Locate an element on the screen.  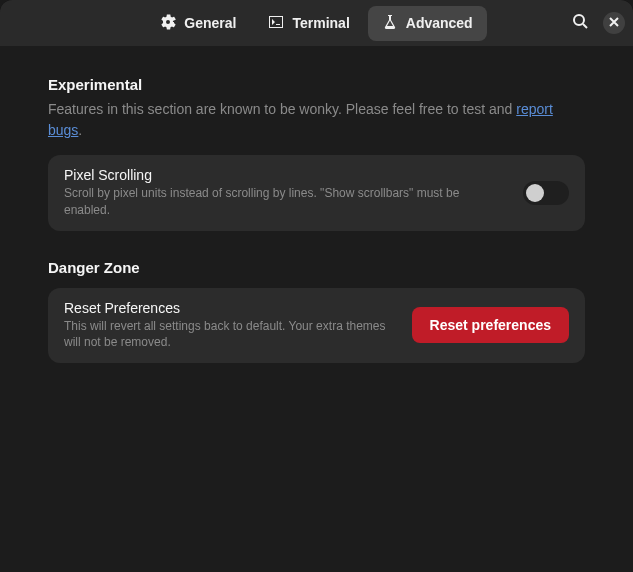
row-text: Reset Preferences This will revert all s… is located at coordinates (230, 326).